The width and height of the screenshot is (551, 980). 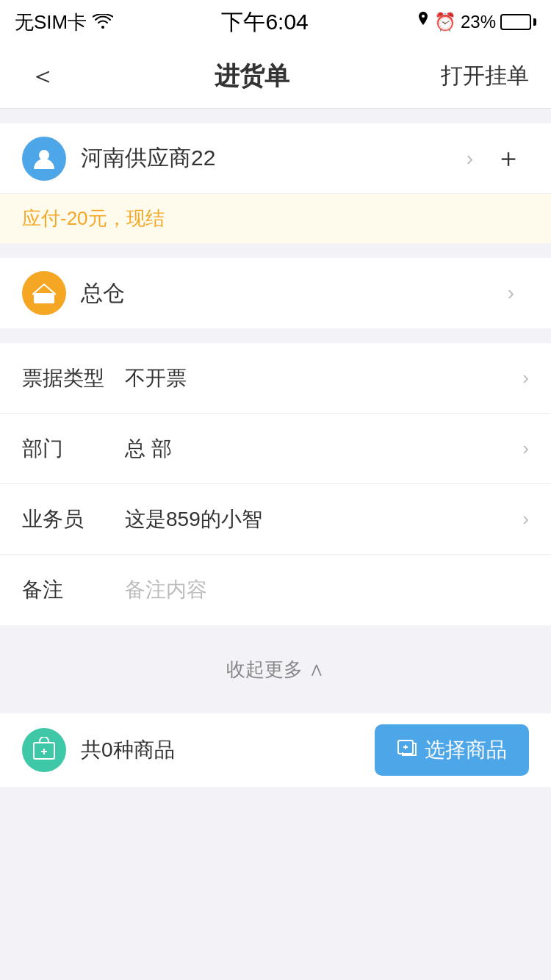 I want to click on sales-chevron-icon: ›, so click(x=526, y=519).